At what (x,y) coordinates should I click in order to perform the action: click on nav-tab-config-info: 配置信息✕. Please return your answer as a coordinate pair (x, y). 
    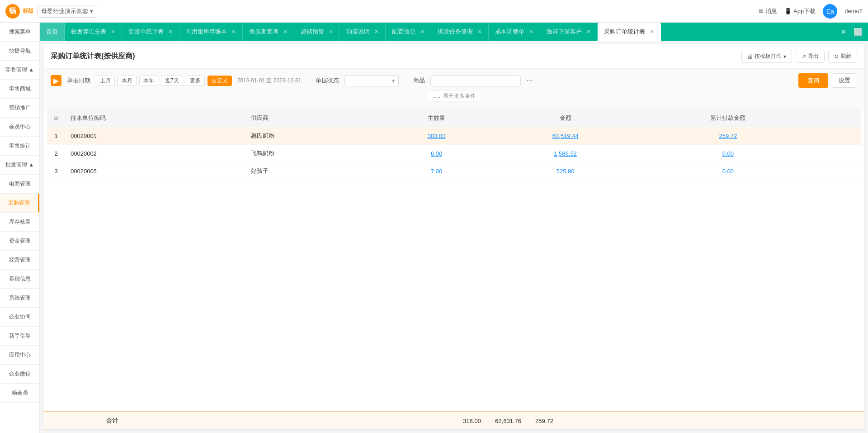
    Looking at the image, I should click on (409, 32).